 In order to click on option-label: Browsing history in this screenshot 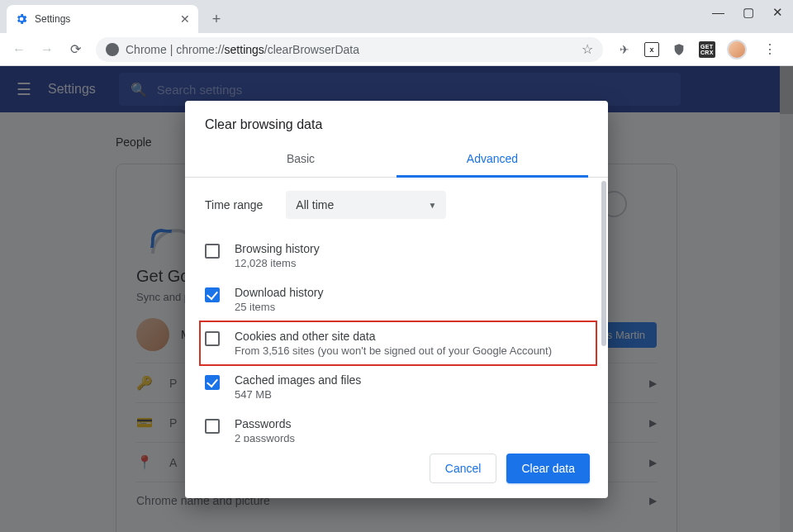, I will do `click(278, 249)`.